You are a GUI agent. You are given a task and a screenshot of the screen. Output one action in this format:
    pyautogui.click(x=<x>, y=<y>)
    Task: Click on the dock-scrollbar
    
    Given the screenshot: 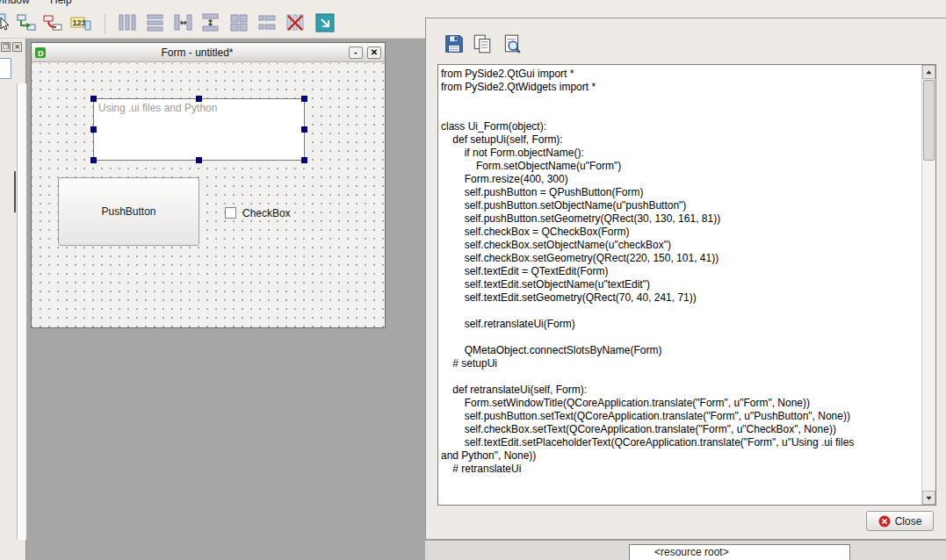 What is the action you would take?
    pyautogui.click(x=15, y=191)
    